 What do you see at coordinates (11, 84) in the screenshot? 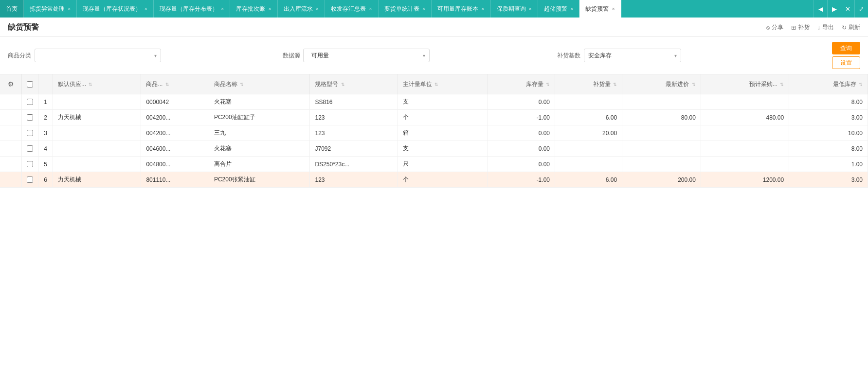
I see `column-settings-icon: ⚙` at bounding box center [11, 84].